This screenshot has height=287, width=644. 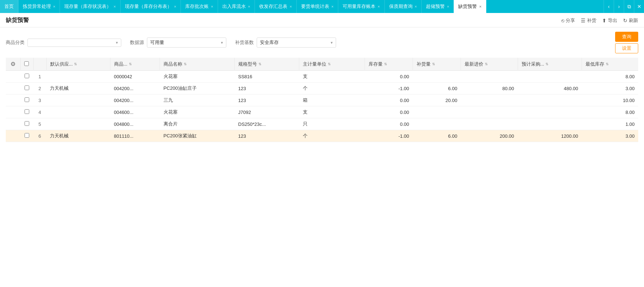 I want to click on replenish-qty-column-header: 补货量 ⇅, so click(x=437, y=64).